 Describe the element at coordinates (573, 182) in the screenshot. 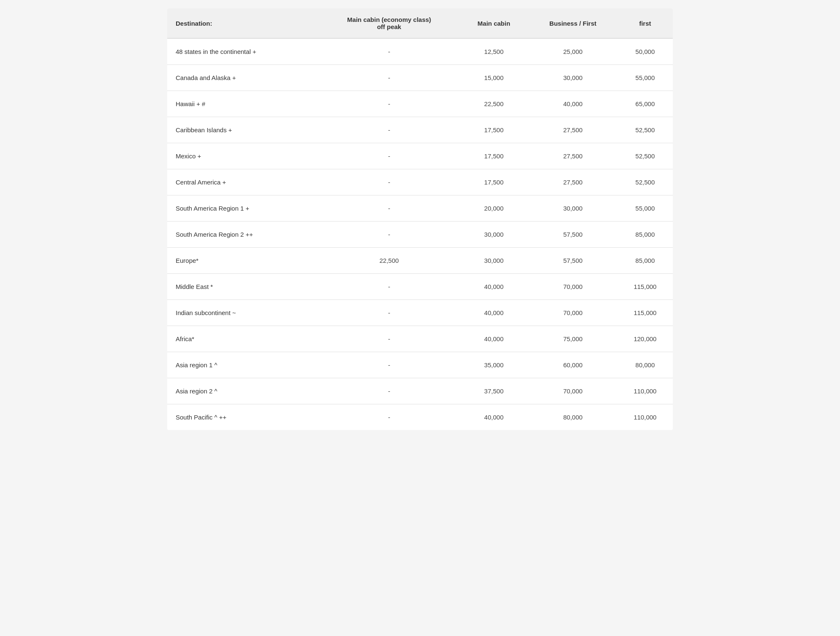

I see `cell-businessFirst-5: 27,500` at that location.